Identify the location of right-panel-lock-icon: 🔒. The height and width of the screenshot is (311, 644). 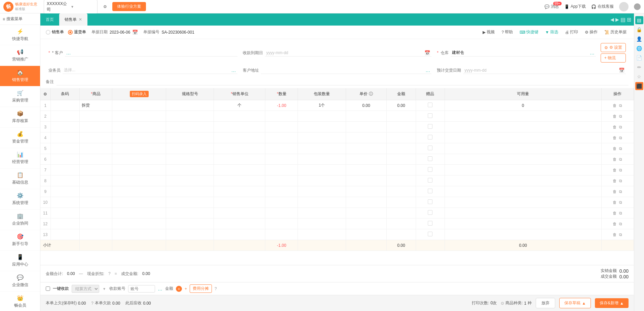
(639, 30).